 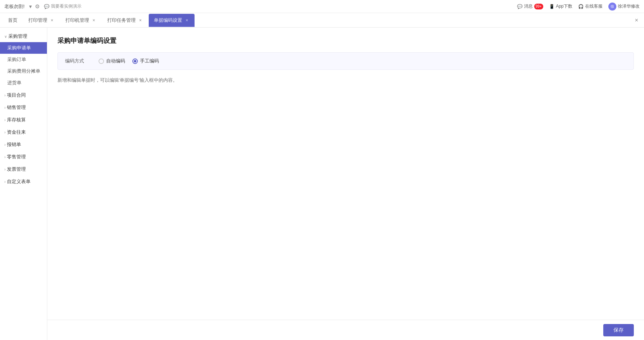 What do you see at coordinates (322, 7) in the screenshot?
I see `top-bar: 老板勿割! ▾ ⚙ 💬 我要看实例演示 💬 消息 99+ 📱 App下数 🎧 在…` at bounding box center [322, 7].